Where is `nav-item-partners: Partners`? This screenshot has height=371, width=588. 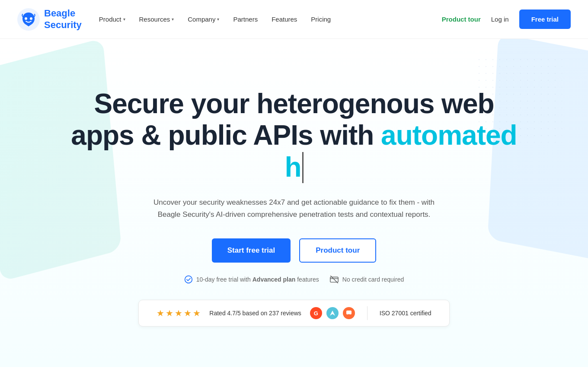 nav-item-partners: Partners is located at coordinates (246, 19).